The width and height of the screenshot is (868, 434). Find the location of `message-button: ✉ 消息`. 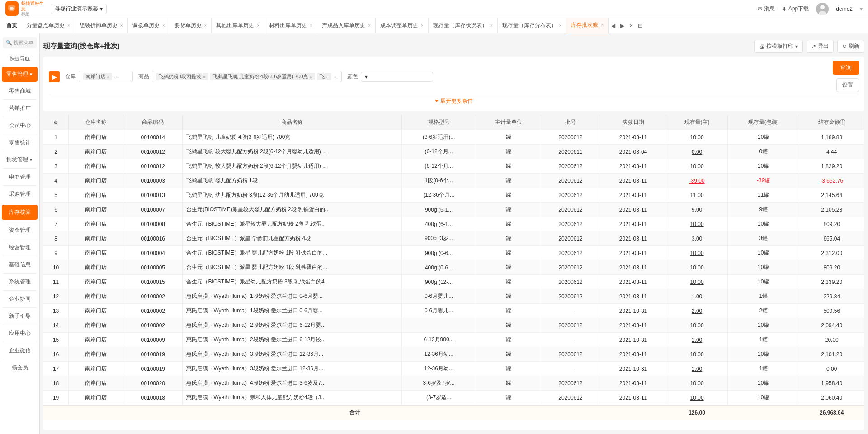

message-button: ✉ 消息 is located at coordinates (766, 9).